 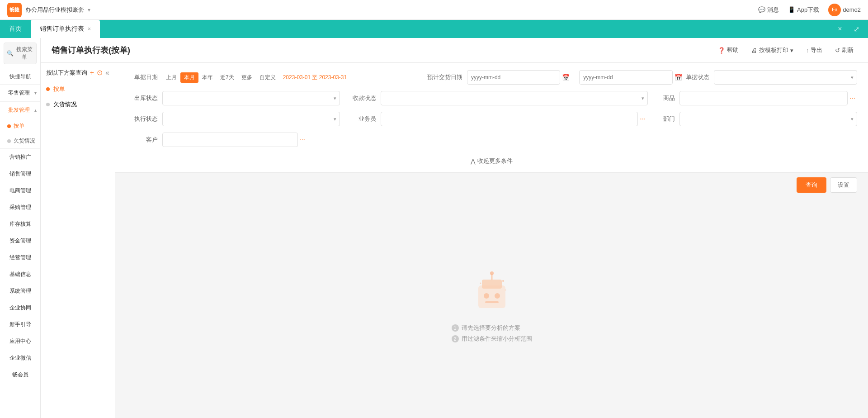 What do you see at coordinates (455, 328) in the screenshot?
I see `tip-num-1: 1` at bounding box center [455, 328].